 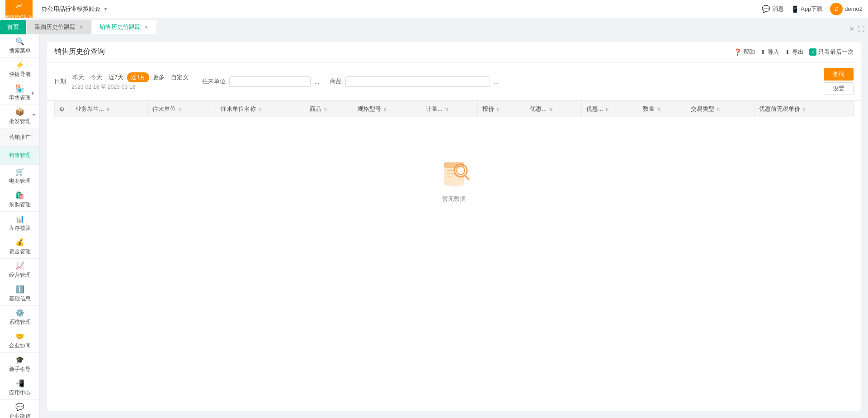 What do you see at coordinates (553, 109) in the screenshot?
I see `col-discount1: 优惠... ⇅` at bounding box center [553, 109].